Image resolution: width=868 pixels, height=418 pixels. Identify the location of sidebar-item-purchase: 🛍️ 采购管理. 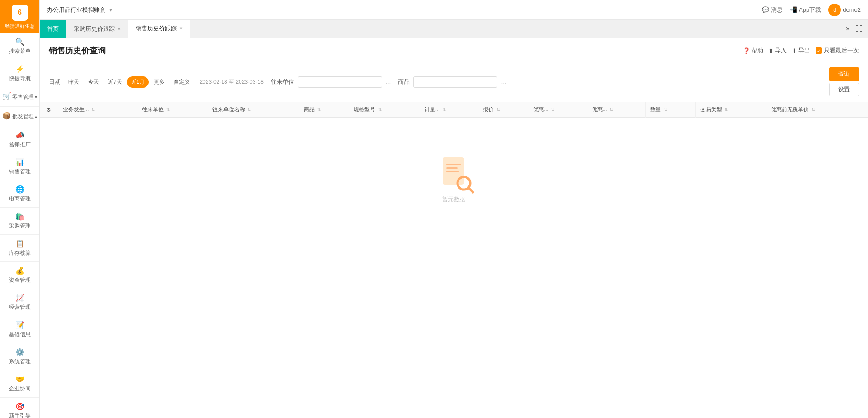
(20, 221).